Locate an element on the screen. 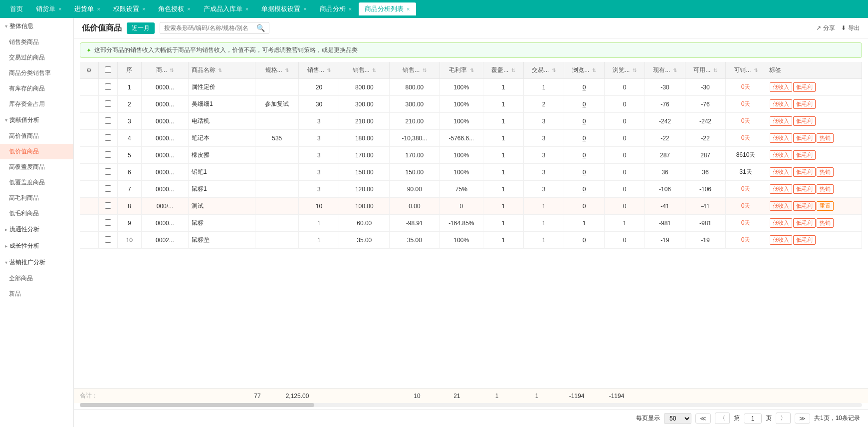 The height and width of the screenshot is (427, 868). sidebar-item-low-coverage: 低覆盖度商品 is located at coordinates (37, 183).